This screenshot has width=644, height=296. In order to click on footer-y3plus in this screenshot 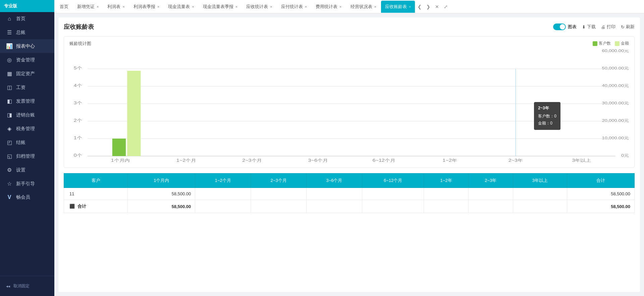, I will do `click(540, 207)`.